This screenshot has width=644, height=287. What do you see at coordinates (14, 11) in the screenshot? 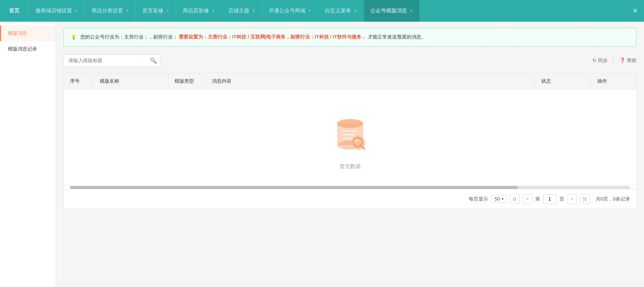
I see `nav-tab-home-label: 首页` at bounding box center [14, 11].